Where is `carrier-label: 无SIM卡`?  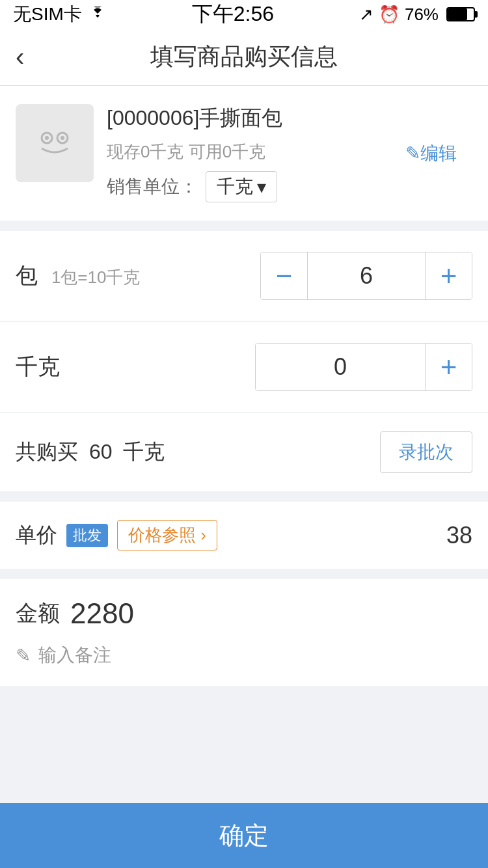
carrier-label: 无SIM卡 is located at coordinates (47, 14).